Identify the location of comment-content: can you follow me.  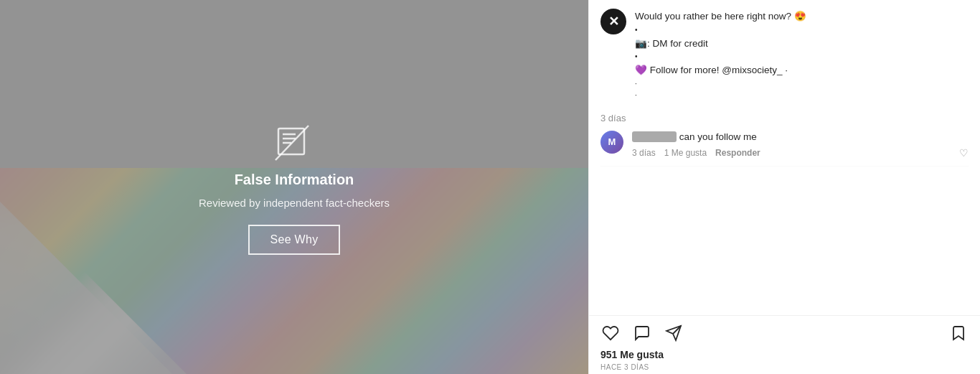
(718, 136).